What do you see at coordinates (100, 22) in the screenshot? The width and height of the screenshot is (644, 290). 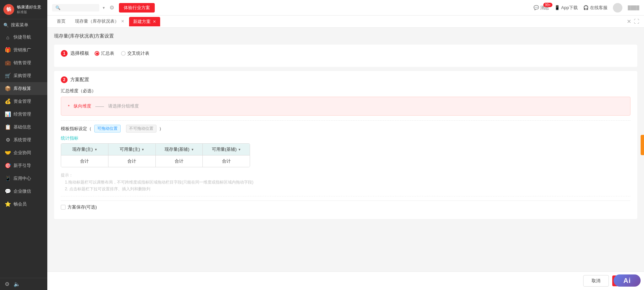 I see `tab-inventory: 现存量（库存状况表） ✕` at bounding box center [100, 22].